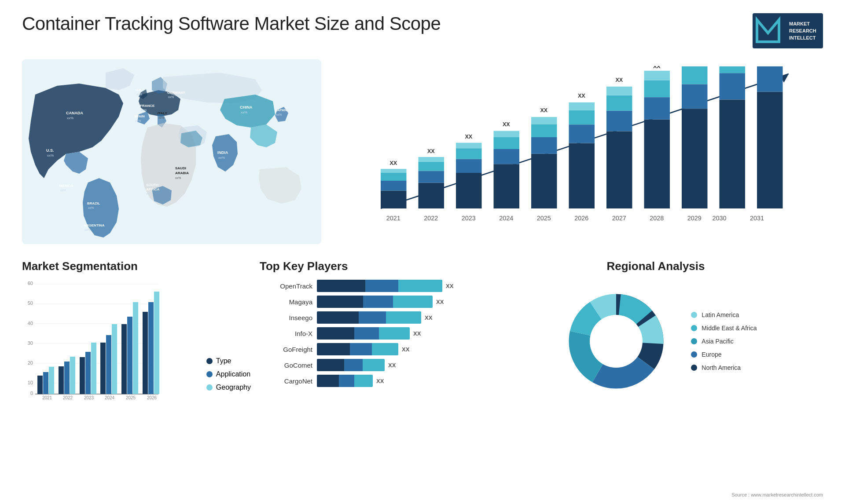  I want to click on svg-text: MARKET, so click(799, 24).